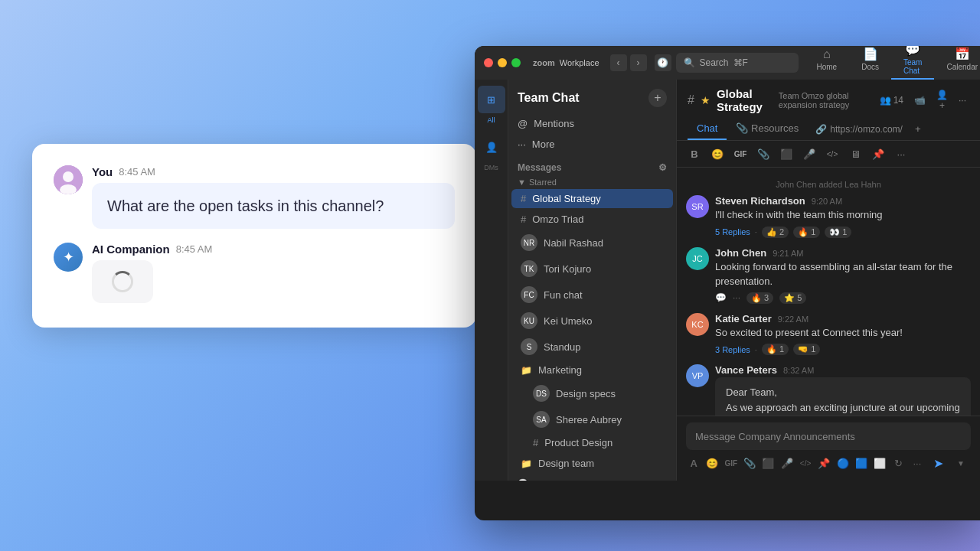 The height and width of the screenshot is (551, 980). What do you see at coordinates (522, 144) in the screenshot?
I see `more-icon: ···` at bounding box center [522, 144].